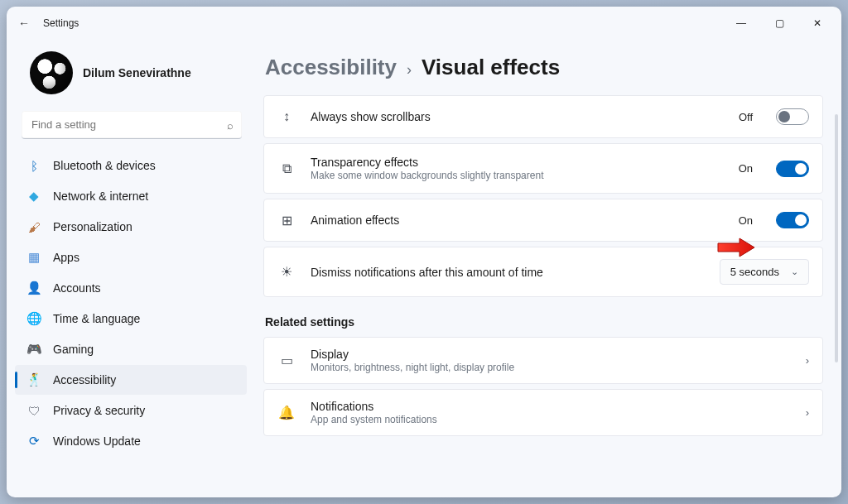 The image size is (848, 504). Describe the element at coordinates (131, 349) in the screenshot. I see `sidebar-item-gaming: 🎮Gaming` at that location.